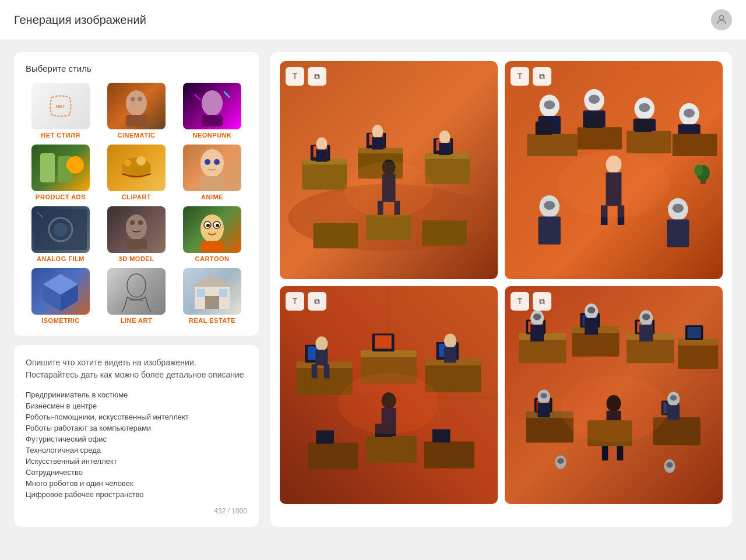 This screenshot has height=560, width=746. I want to click on style-item-anime: ANIME, so click(212, 172).